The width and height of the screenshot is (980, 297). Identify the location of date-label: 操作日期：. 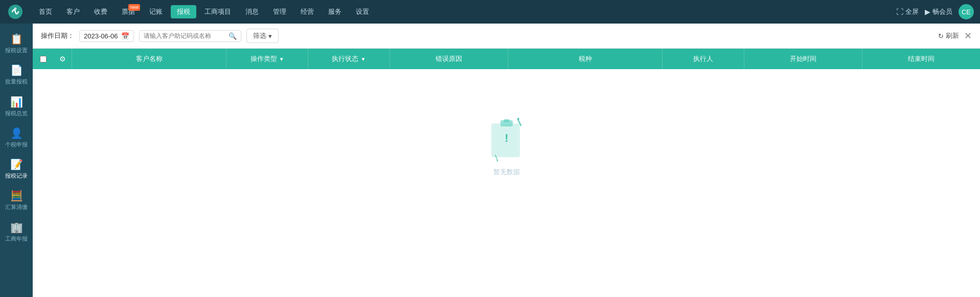
(57, 36).